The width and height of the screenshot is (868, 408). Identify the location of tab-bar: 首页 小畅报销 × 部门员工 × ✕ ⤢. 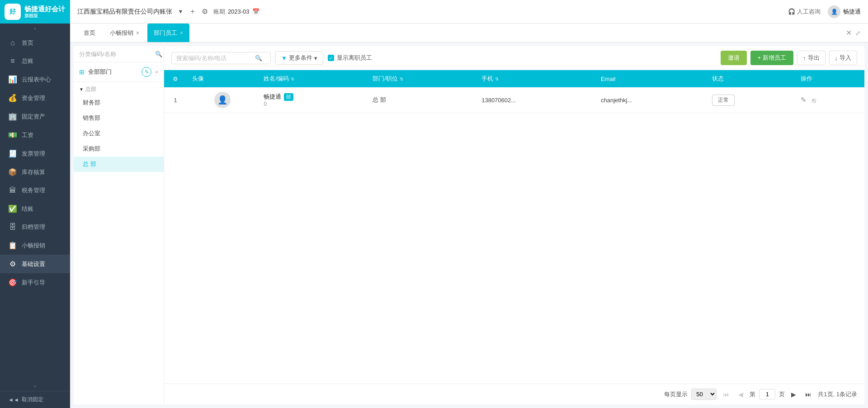
(469, 33).